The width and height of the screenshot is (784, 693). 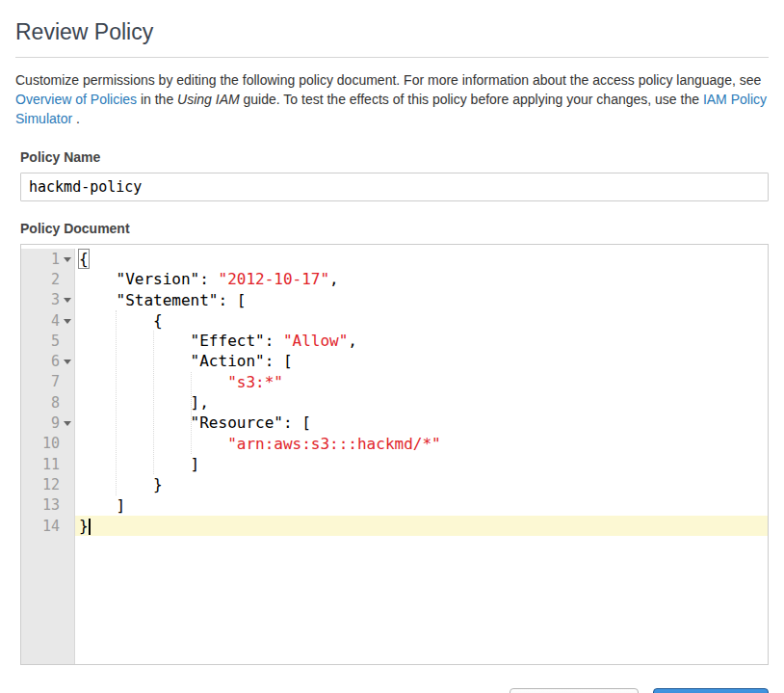 I want to click on code-line: 7 "s3:*", so click(x=395, y=382).